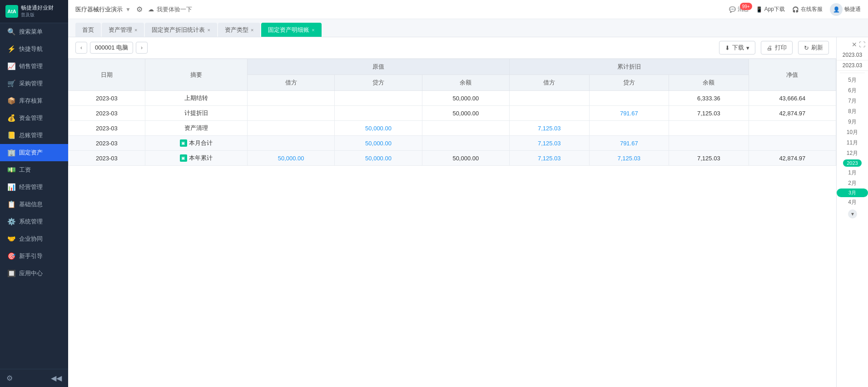 The image size is (868, 387). What do you see at coordinates (11, 153) in the screenshot?
I see `fixed_assets-icon: 🏢` at bounding box center [11, 153].